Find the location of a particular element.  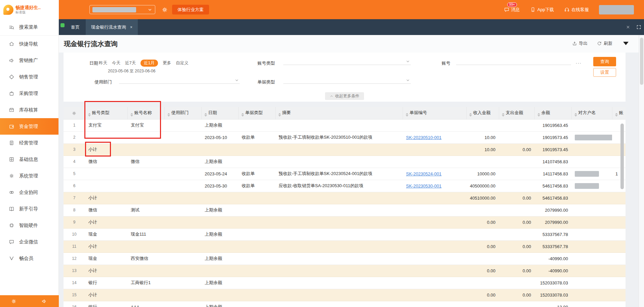

table-row-subtotal: 3小计10.000.0019019573.45 is located at coordinates (345, 149).